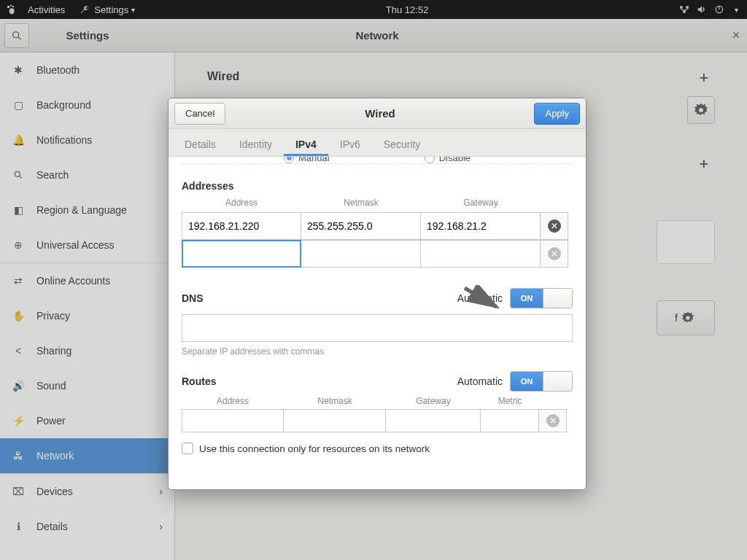 This screenshot has height=560, width=747. I want to click on dialog-tabs: Details Identity IPv4 IPv6 Security, so click(377, 143).